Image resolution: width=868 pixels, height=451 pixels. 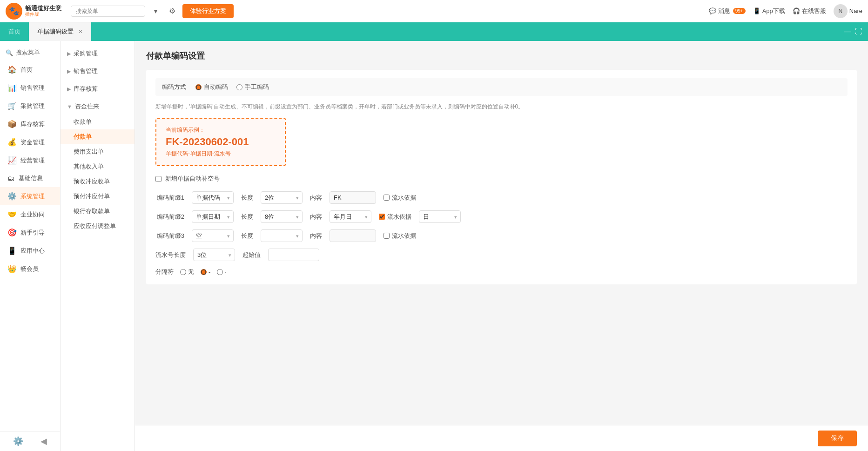 What do you see at coordinates (98, 54) in the screenshot?
I see `submenu-purchase-title: ▶ 采购管理` at bounding box center [98, 54].